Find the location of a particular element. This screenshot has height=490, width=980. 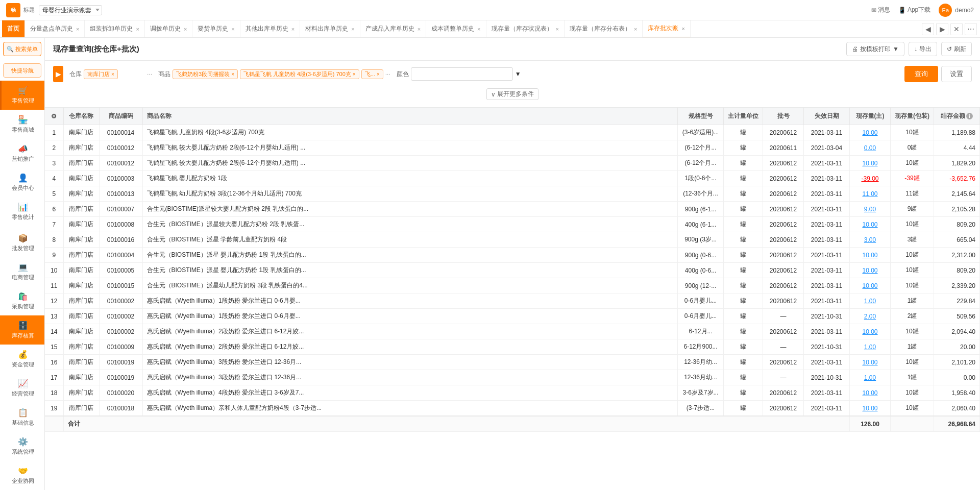

refresh-button: ↺ 刷新 is located at coordinates (957, 49).